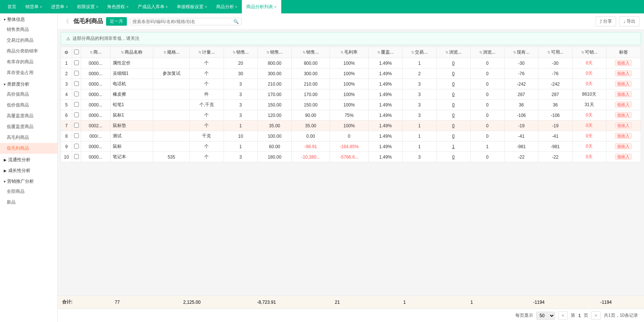  I want to click on nav-close-products: ×, so click(167, 7).